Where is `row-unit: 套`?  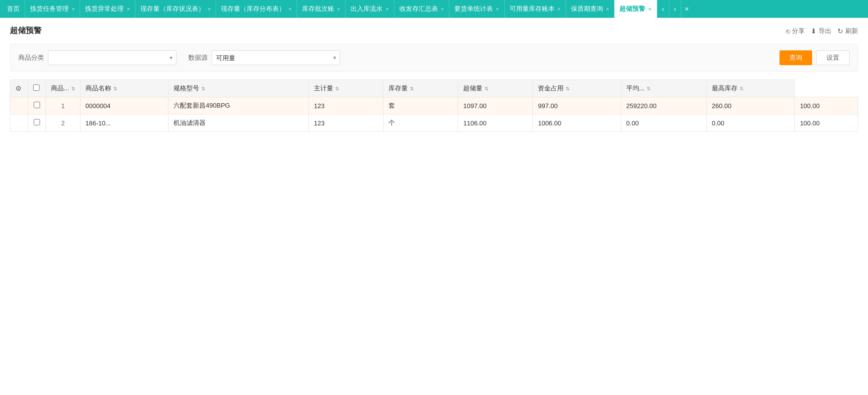
row-unit: 套 is located at coordinates (421, 106).